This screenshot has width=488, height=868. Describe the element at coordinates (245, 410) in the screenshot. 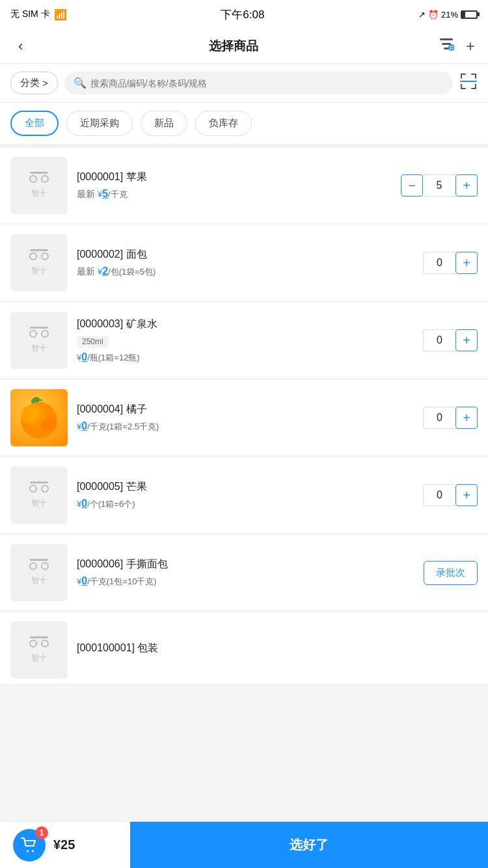

I see `product-name-4: [0000004] 橘子` at that location.